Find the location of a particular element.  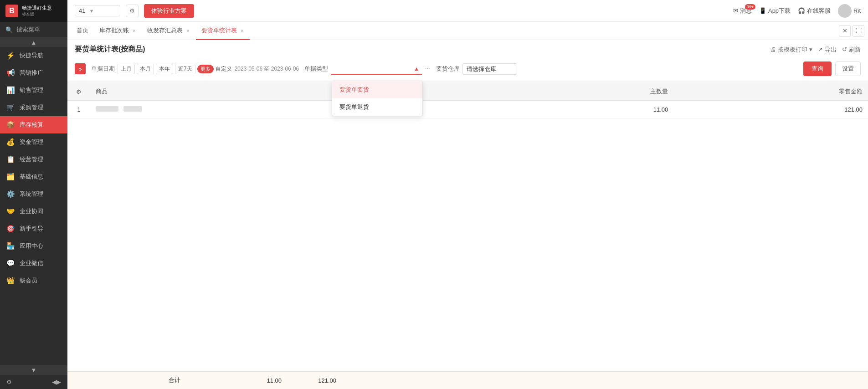

search-icon: 🔍 is located at coordinates (9, 30).